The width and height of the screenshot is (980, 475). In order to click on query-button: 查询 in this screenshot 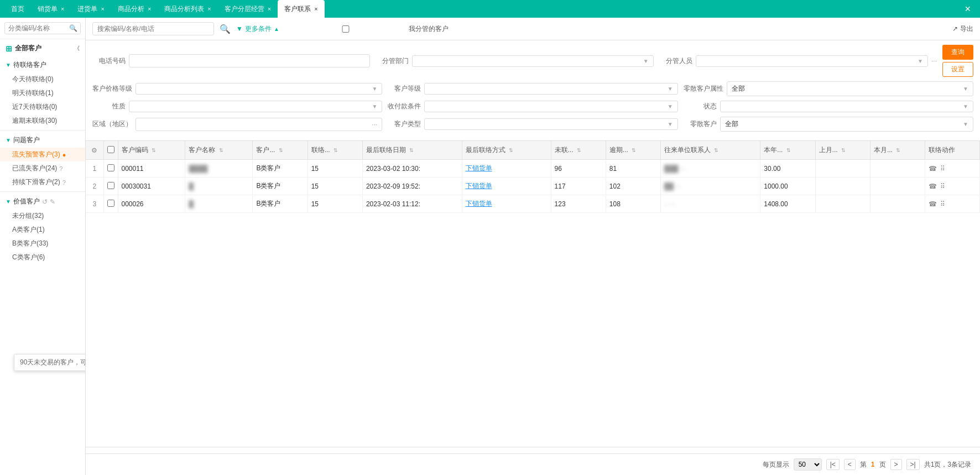, I will do `click(958, 52)`.